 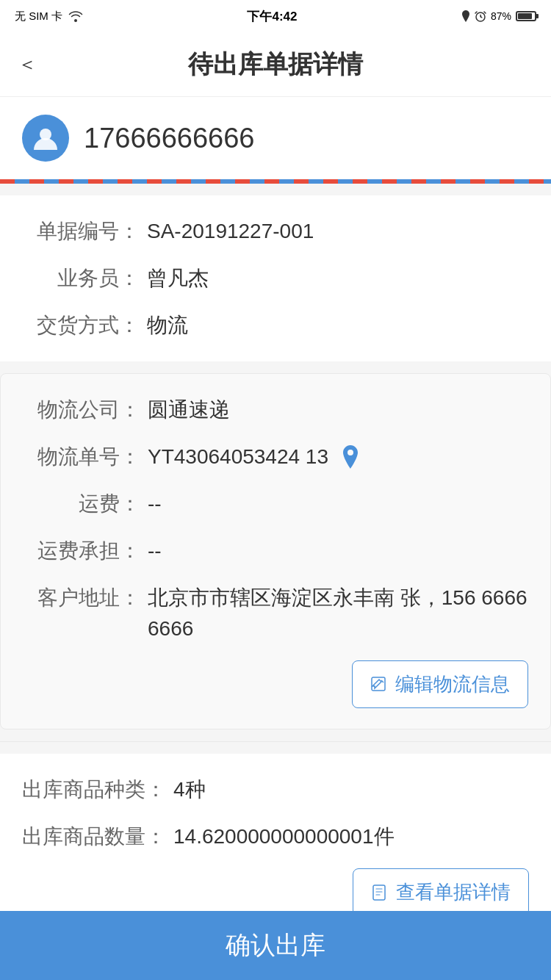 I want to click on salesman-label: 业务员：, so click(x=81, y=278).